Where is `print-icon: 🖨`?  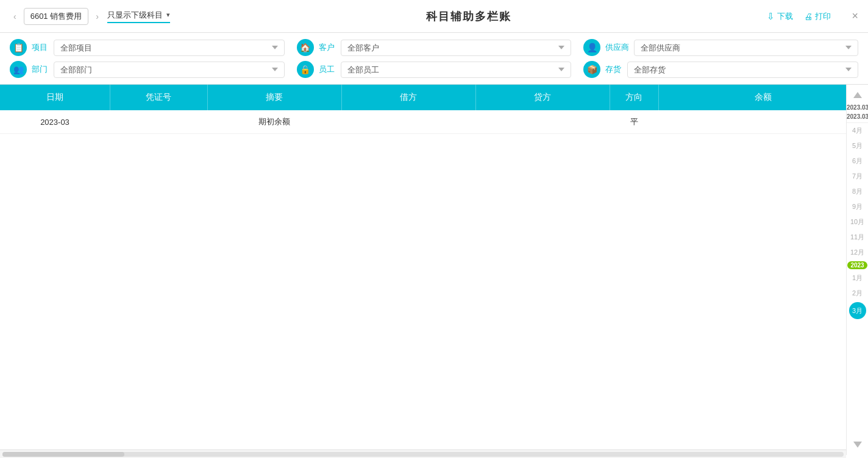 print-icon: 🖨 is located at coordinates (808, 16).